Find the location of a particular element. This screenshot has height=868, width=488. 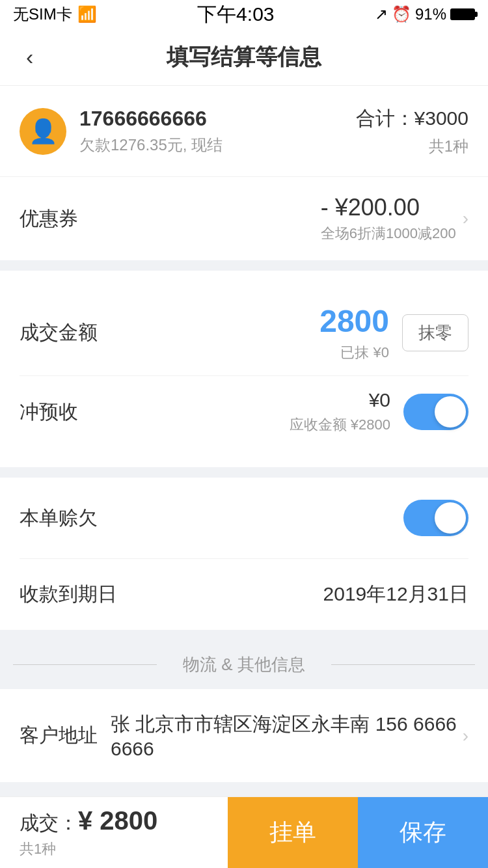

status-bar: 无SIM卡 📶 下午4:03 ↗ ⏰ 91% is located at coordinates (244, 14).